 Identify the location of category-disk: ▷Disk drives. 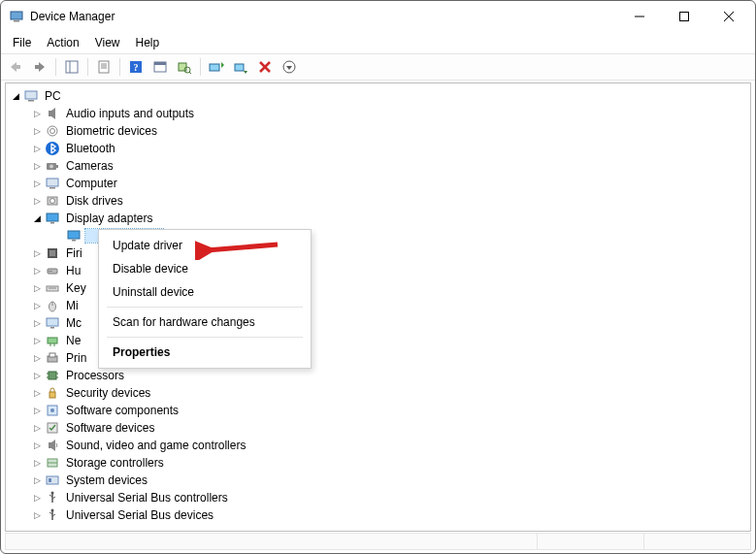
(378, 201).